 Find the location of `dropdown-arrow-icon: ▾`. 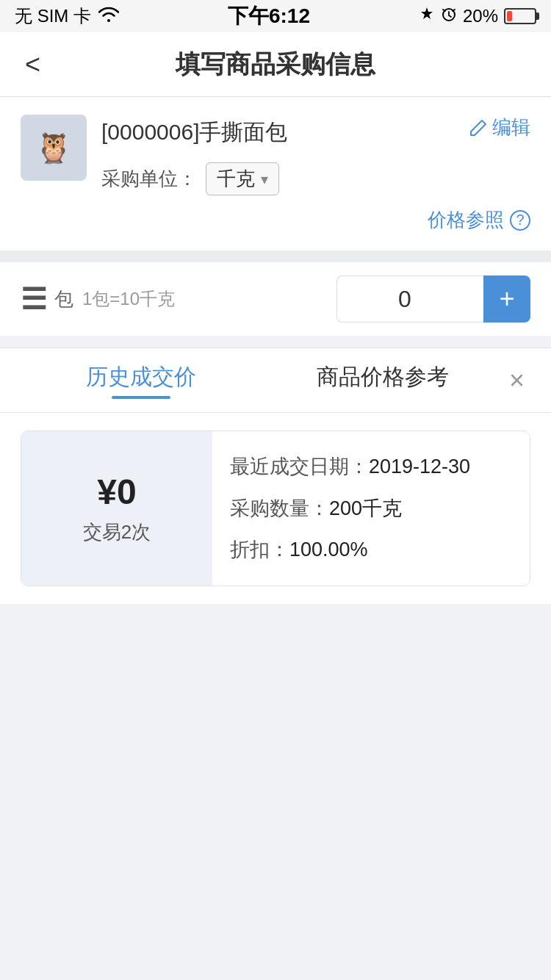

dropdown-arrow-icon: ▾ is located at coordinates (264, 179).